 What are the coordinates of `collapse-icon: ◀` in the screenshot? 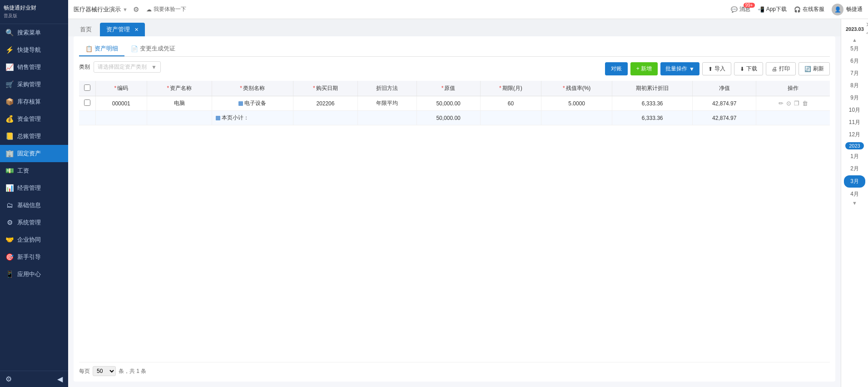 It's located at (60, 379).